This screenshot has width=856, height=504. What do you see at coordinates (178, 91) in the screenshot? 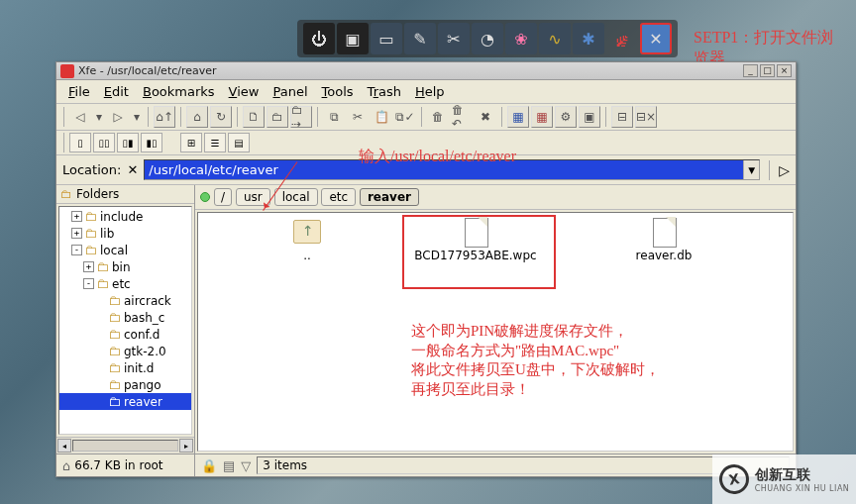
I see `menu-bookmarks: Bookmarks` at bounding box center [178, 91].